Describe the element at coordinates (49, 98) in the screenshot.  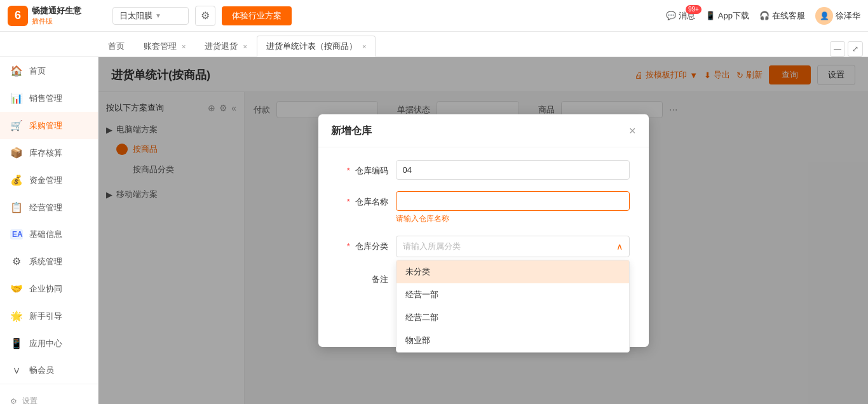
I see `sidebar-item-sales: 📊 销售管理` at that location.